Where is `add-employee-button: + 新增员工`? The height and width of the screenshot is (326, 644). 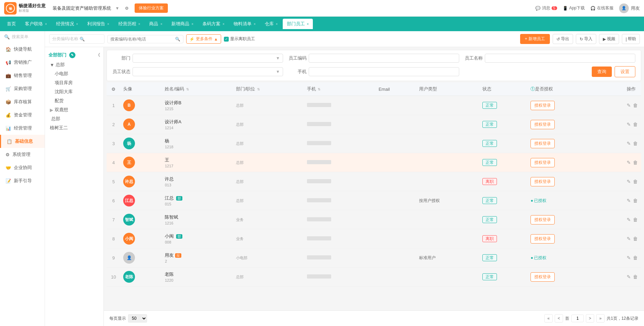
add-employee-button: + 新增员工 is located at coordinates (535, 39).